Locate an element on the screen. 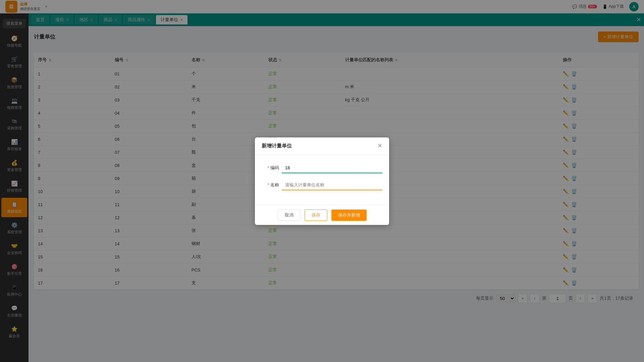  name-label: * 名称 is located at coordinates (272, 185).